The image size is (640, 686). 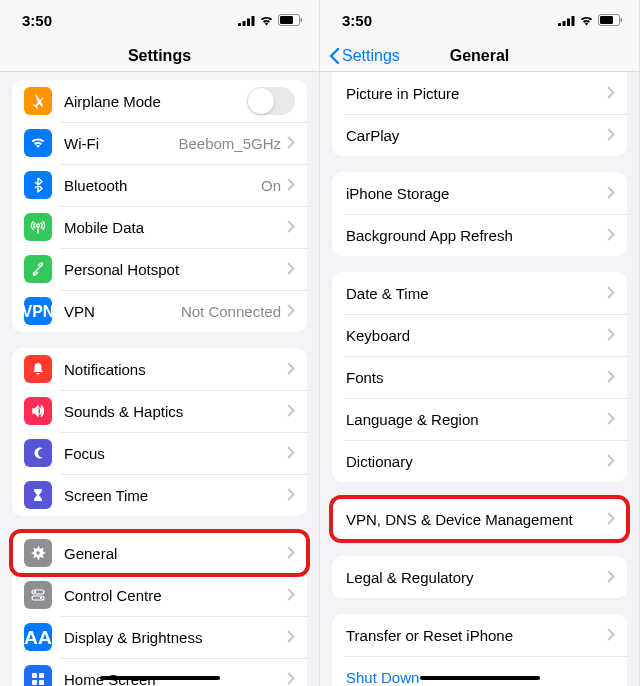 I want to click on svg-text: AA, so click(x=38, y=638).